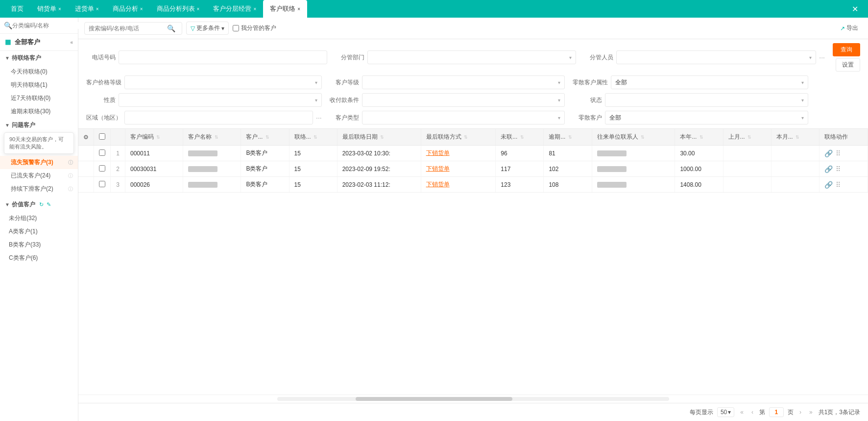 The image size is (868, 421). Describe the element at coordinates (39, 85) in the screenshot. I see `sidebar-item-tomorrow: 明天待联络(1)` at that location.